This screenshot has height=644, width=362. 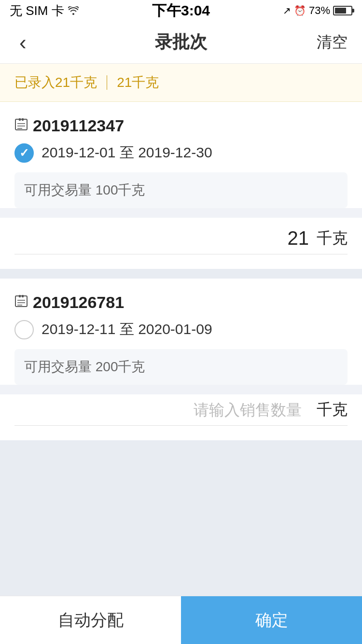 What do you see at coordinates (91, 620) in the screenshot?
I see `auto-distribute-button: 自动分配` at bounding box center [91, 620].